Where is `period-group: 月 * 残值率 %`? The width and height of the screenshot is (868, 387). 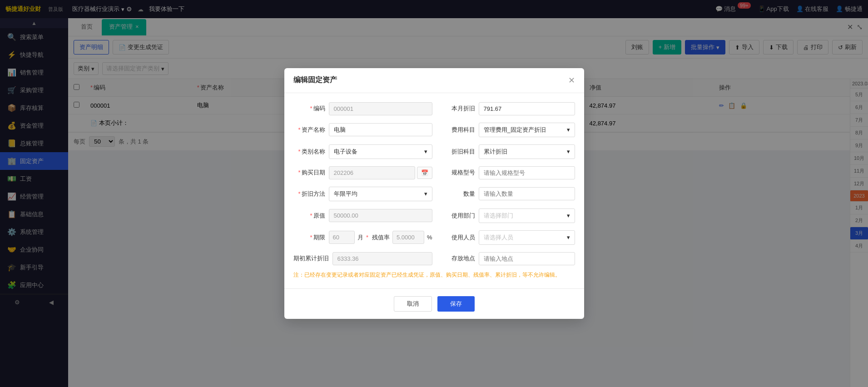 period-group: 月 * 残值率 % is located at coordinates (381, 237).